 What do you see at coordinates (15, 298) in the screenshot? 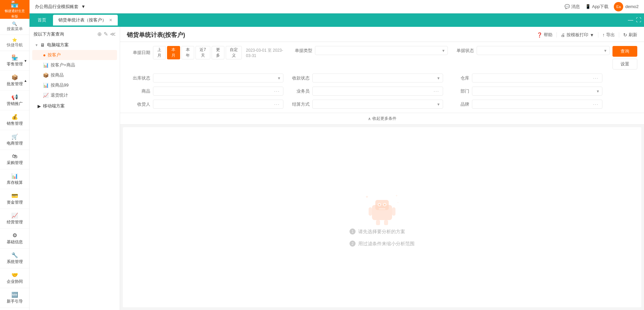
I see `sidebar-item-newbie: 🆕 新手引导` at bounding box center [15, 298].